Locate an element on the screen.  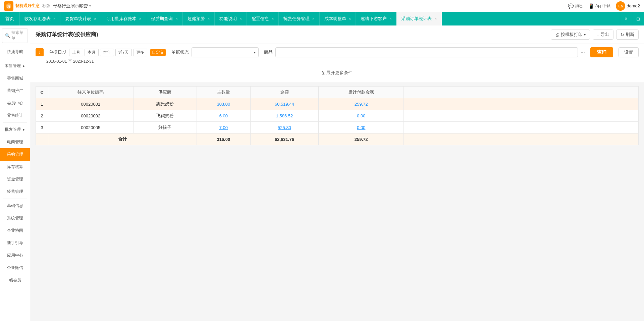
tab-purchase-stats: 采购订单统计表 × is located at coordinates (419, 19).